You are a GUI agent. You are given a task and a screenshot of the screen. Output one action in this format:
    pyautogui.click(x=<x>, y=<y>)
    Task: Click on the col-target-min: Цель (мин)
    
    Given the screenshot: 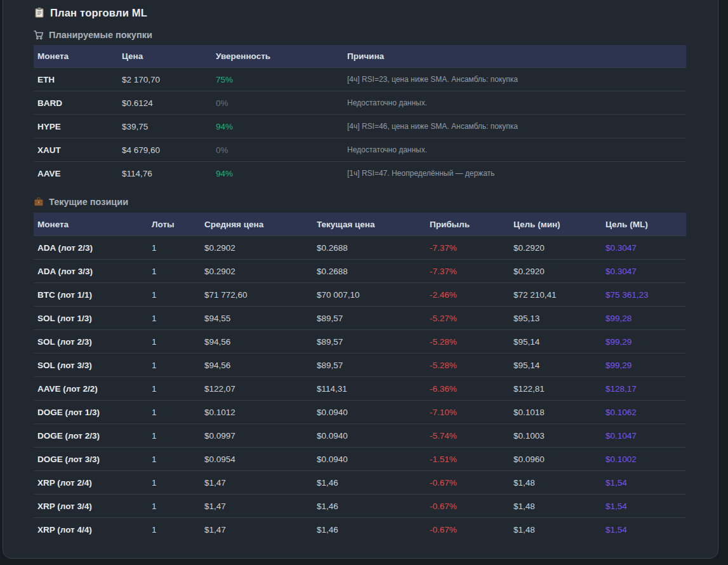 What is the action you would take?
    pyautogui.click(x=556, y=225)
    